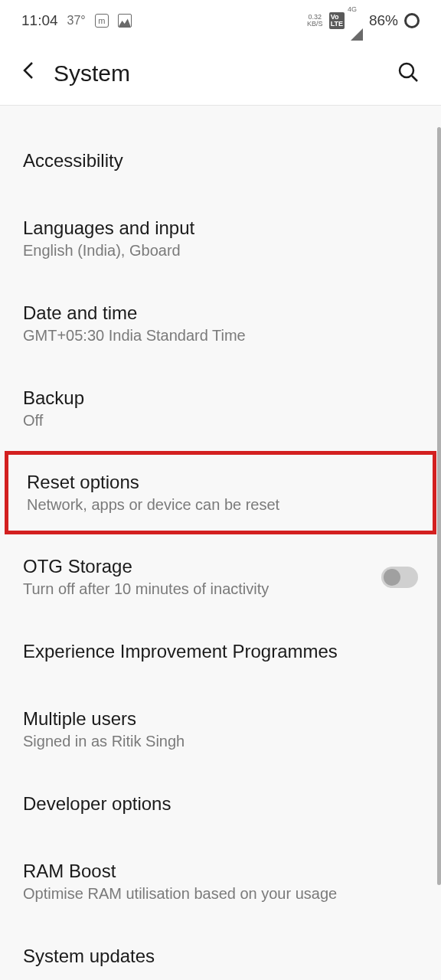  Describe the element at coordinates (102, 21) in the screenshot. I see `m-icon: m` at that location.